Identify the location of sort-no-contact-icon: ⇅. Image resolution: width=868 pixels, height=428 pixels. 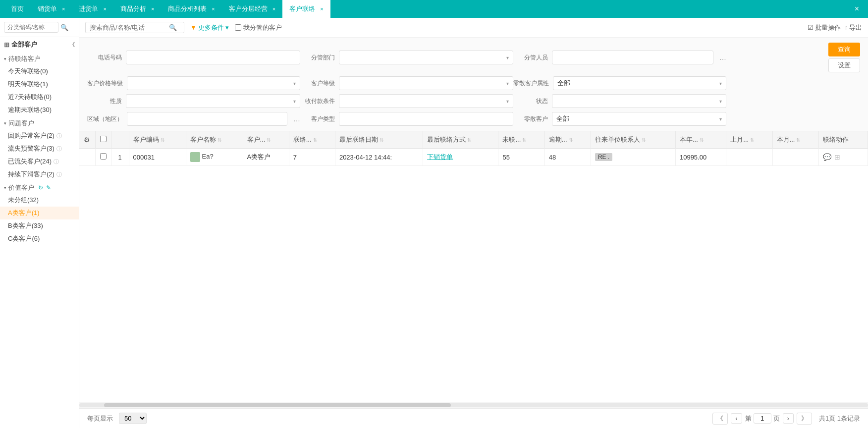
(524, 140).